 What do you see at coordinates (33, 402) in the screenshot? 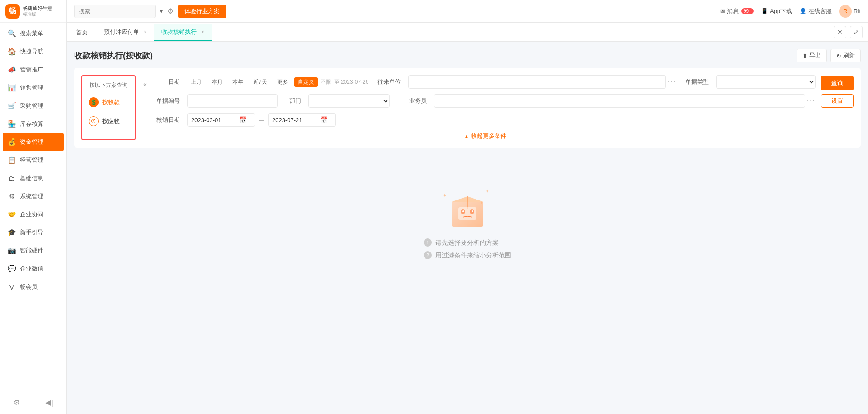
I see `sidebar-bottom: ⚙ ◀‖` at bounding box center [33, 402].